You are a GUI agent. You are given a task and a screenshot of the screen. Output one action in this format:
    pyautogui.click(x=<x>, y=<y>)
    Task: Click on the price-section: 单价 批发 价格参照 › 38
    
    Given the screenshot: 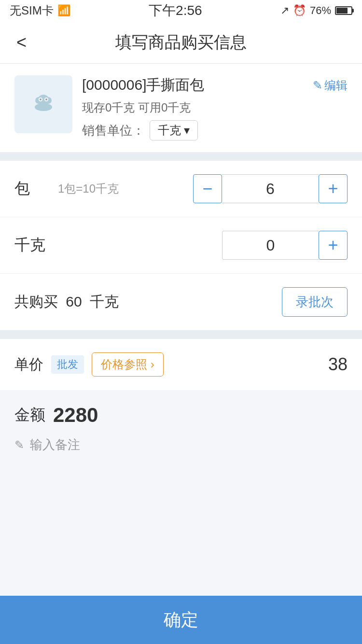 What is the action you would take?
    pyautogui.click(x=181, y=364)
    